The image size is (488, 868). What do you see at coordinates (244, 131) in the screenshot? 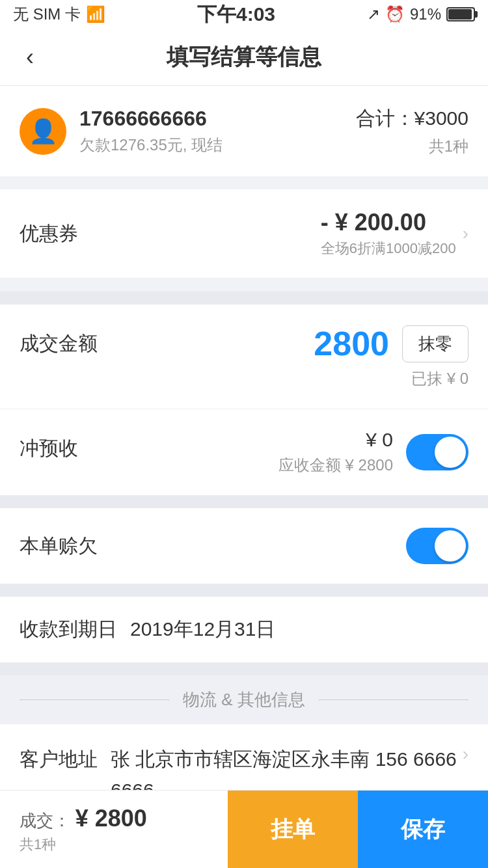
I see `customer-card: 👤 17666666666 欠款1276.35元, 现结 合计：¥3000 共1…` at bounding box center [244, 131].